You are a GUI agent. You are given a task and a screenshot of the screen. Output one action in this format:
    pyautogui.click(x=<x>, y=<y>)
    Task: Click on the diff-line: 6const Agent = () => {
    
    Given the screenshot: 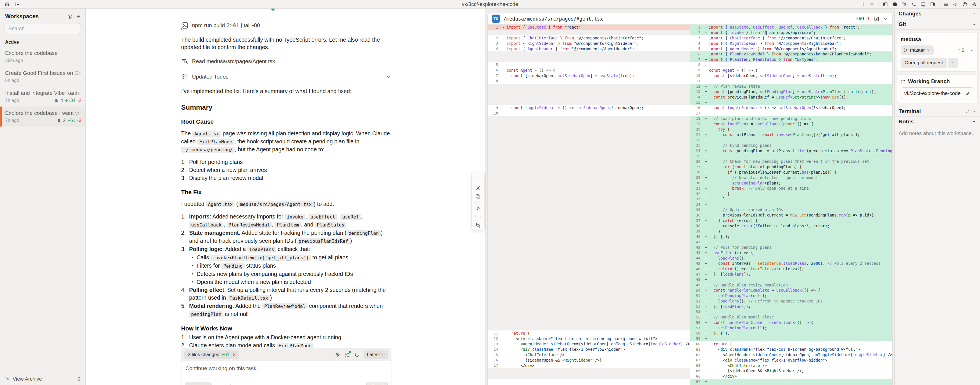 What is the action you would take?
    pyautogui.click(x=589, y=70)
    